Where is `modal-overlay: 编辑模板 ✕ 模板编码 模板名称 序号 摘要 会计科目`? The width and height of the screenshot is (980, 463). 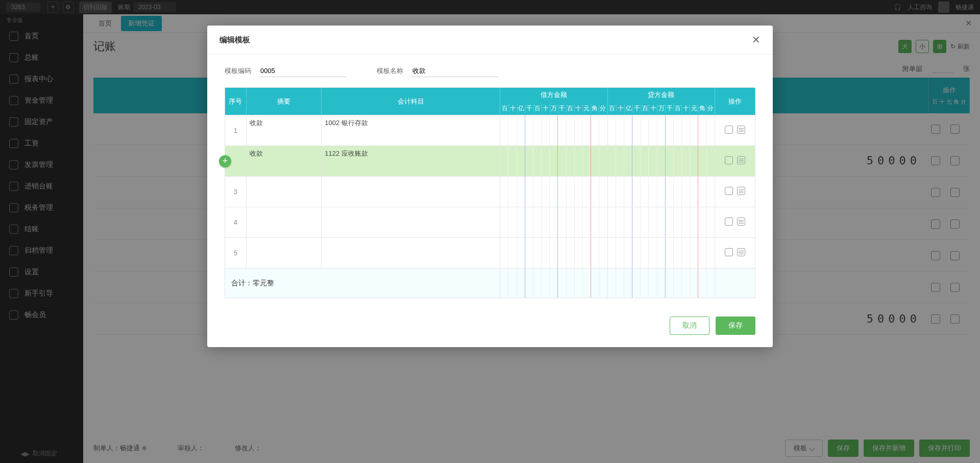
modal-overlay: 编辑模板 ✕ 模板编码 模板名称 序号 摘要 会计科目 is located at coordinates (490, 7).